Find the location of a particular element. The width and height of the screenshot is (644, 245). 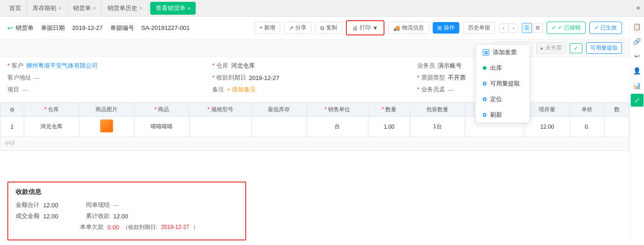

locate-label: 定位 is located at coordinates (496, 99).